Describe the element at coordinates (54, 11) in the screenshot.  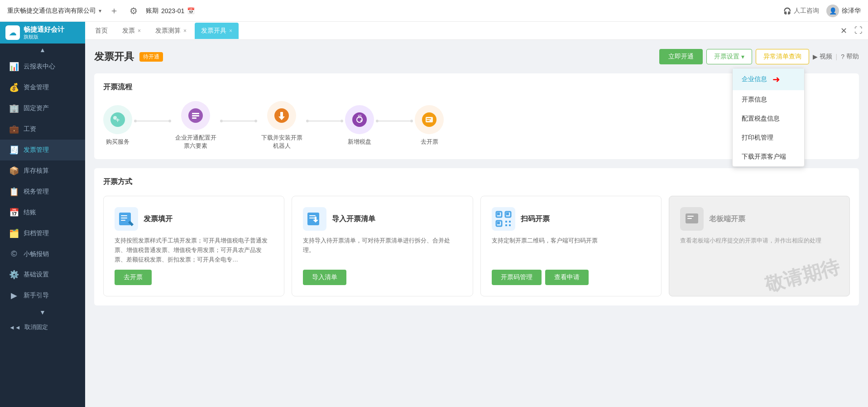
I see `company-selector: 重庆畅捷交通信息咨询有限公司 ▾` at that location.